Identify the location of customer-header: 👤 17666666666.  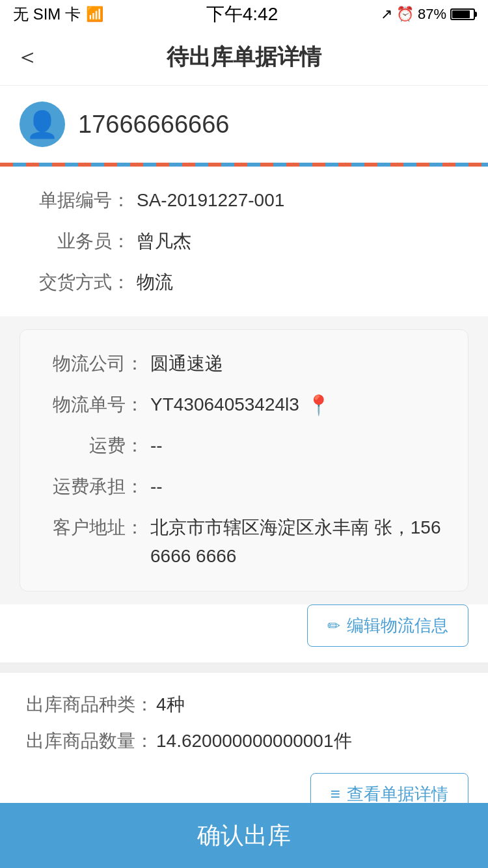
(244, 124).